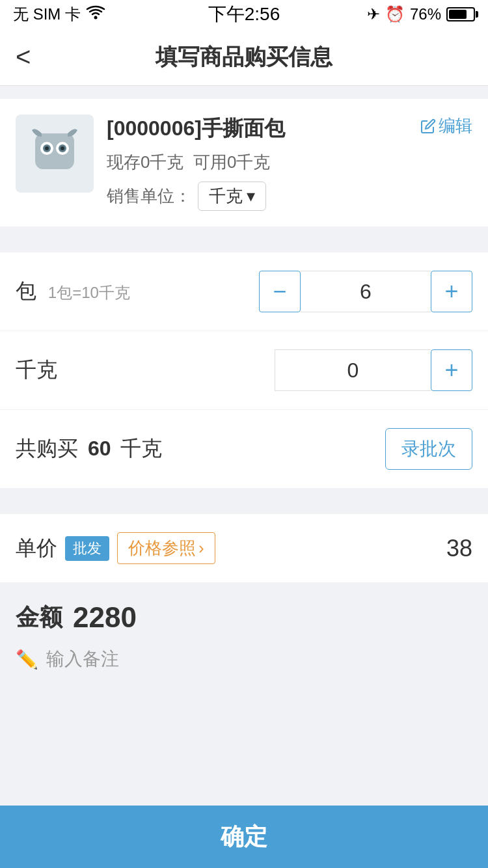 The width and height of the screenshot is (488, 868). What do you see at coordinates (244, 371) in the screenshot?
I see `quantity-row-kg: 千克 +` at bounding box center [244, 371].